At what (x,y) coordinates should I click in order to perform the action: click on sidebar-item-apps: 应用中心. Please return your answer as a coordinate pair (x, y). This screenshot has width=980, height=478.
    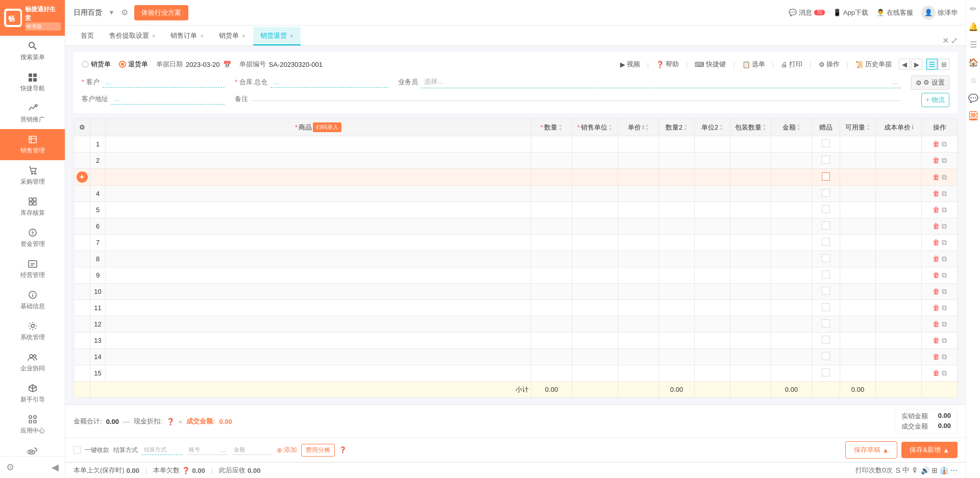
    Looking at the image, I should click on (33, 424).